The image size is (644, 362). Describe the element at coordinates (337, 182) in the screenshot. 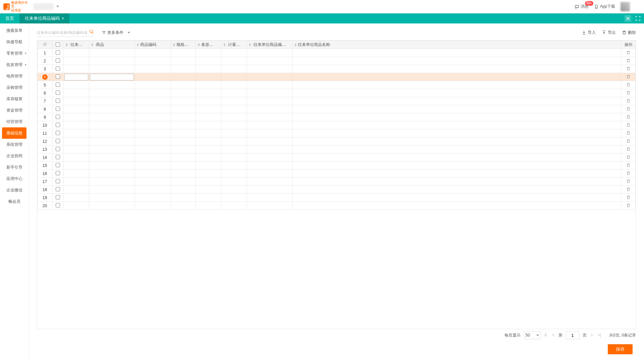

I see `table-row: 17` at that location.